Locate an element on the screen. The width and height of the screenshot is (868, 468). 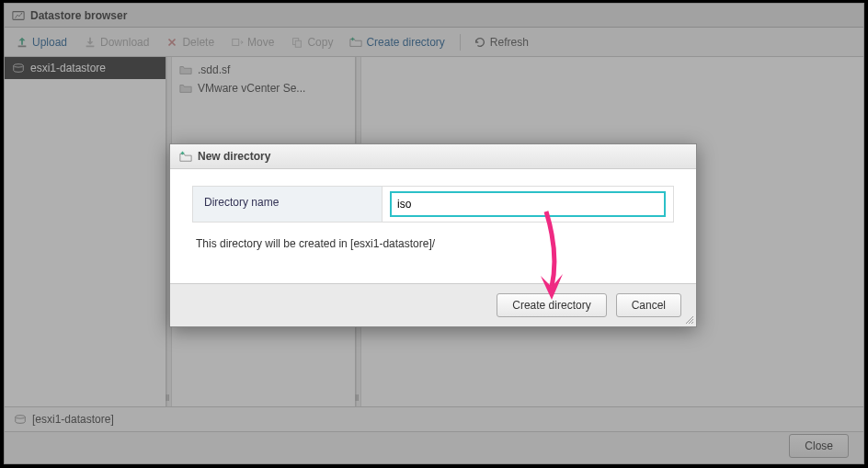
resize-grip-icon is located at coordinates (690, 320).